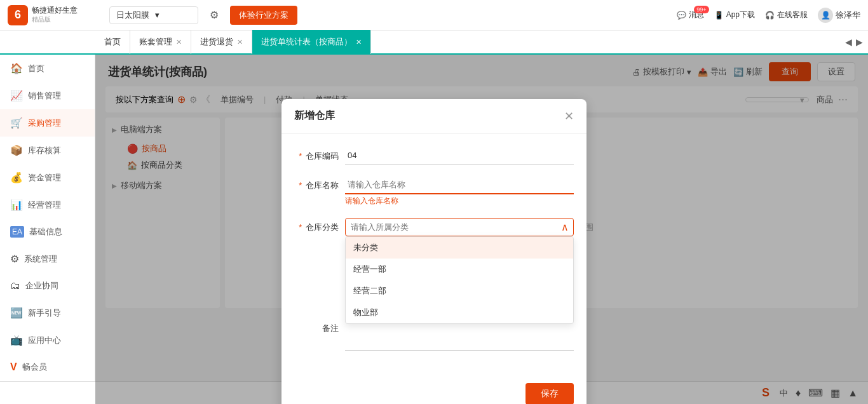 The width and height of the screenshot is (868, 404). Describe the element at coordinates (320, 184) in the screenshot. I see `warehouse-name-label: * 仓库名称` at that location.